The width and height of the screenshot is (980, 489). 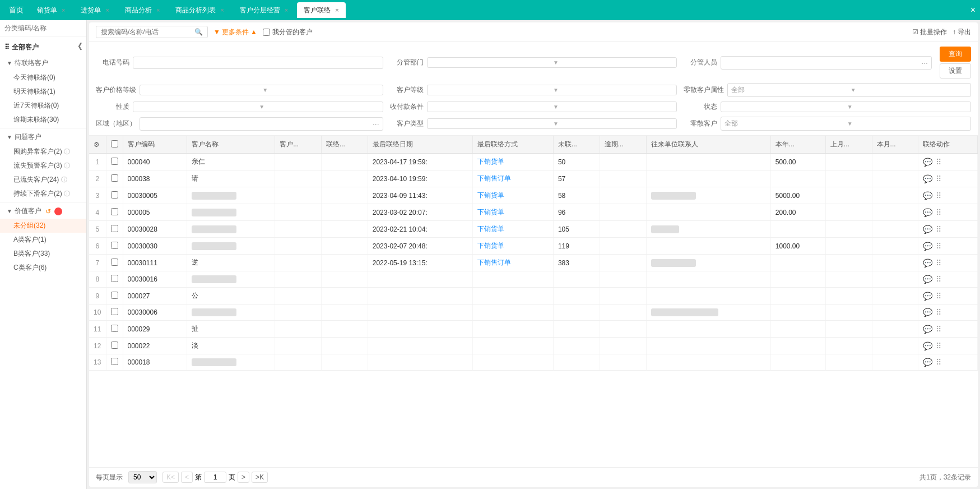 I want to click on th-name: 客户名称, so click(x=231, y=145).